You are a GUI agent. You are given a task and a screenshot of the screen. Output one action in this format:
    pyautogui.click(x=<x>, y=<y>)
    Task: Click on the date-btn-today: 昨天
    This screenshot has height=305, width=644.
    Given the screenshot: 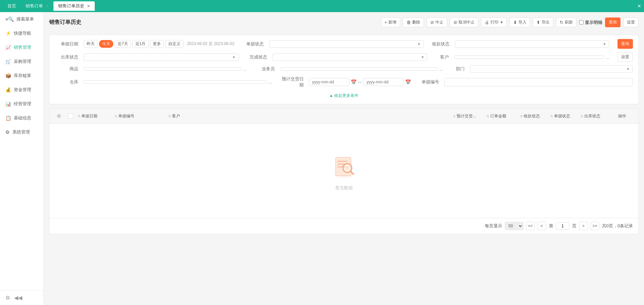 What is the action you would take?
    pyautogui.click(x=91, y=44)
    